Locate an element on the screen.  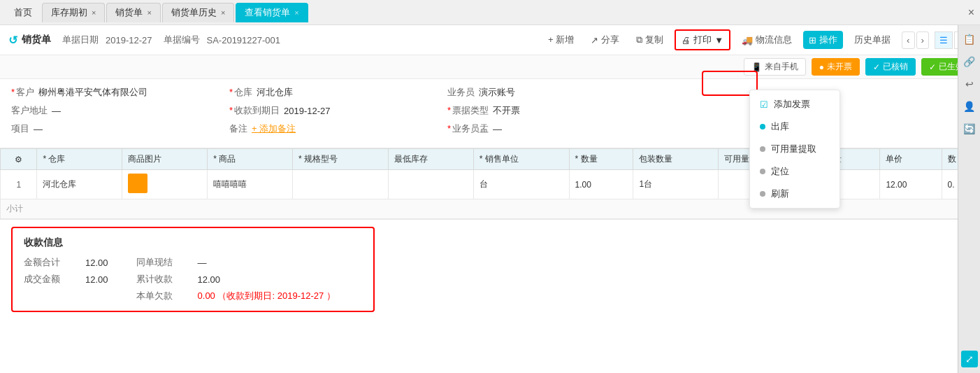
cell-product-img is located at coordinates (165, 185).